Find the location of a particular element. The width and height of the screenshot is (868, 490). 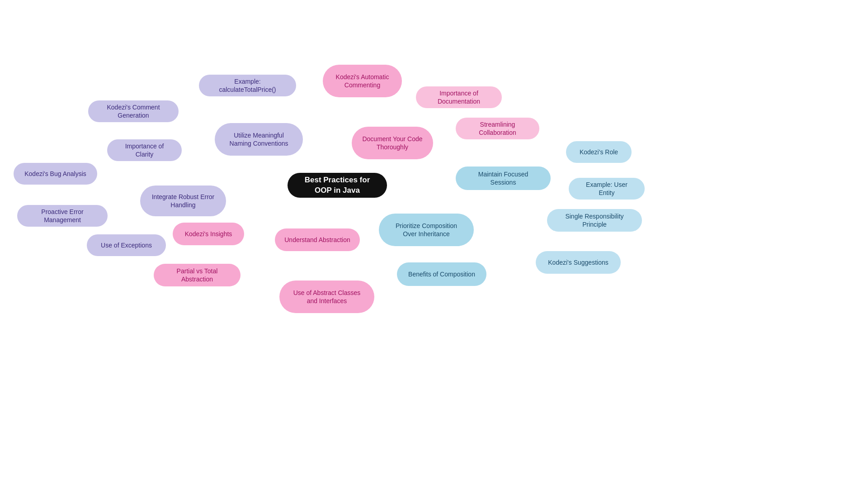

kodezis-bug-label: Kodezi's Bug Analysis is located at coordinates (55, 174).